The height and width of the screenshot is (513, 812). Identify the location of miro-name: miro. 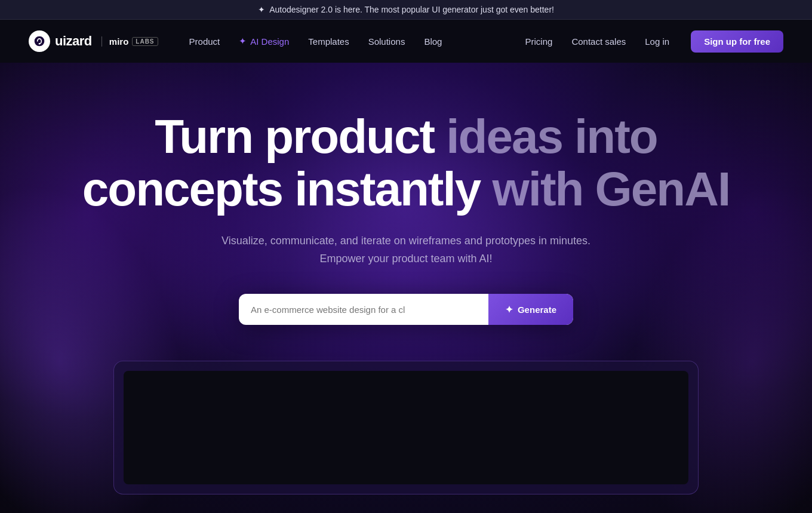
(119, 42).